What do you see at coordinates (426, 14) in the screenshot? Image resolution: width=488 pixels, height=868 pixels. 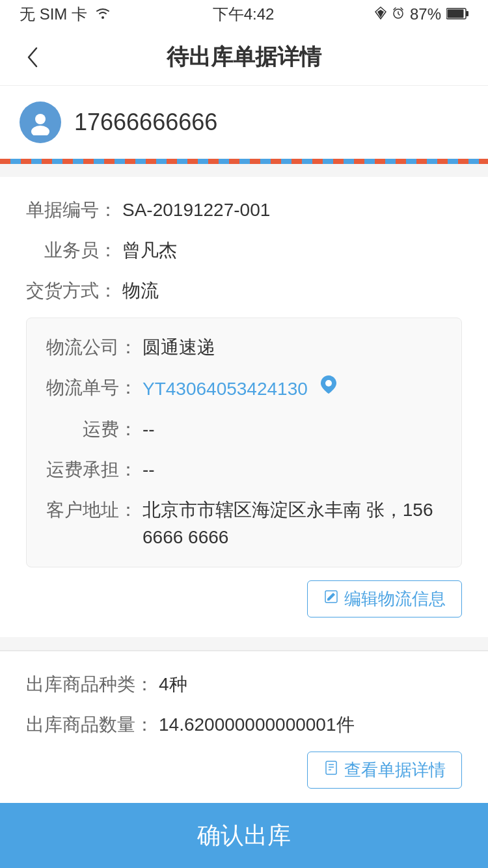 I see `battery-label: 87%` at bounding box center [426, 14].